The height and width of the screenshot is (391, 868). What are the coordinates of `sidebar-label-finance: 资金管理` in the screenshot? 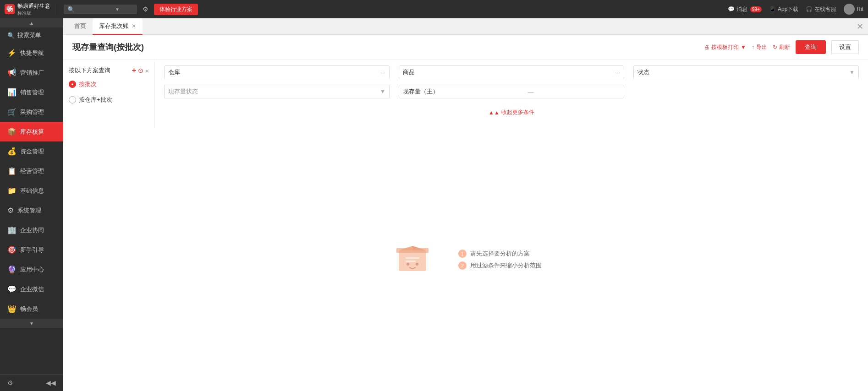 It's located at (32, 152).